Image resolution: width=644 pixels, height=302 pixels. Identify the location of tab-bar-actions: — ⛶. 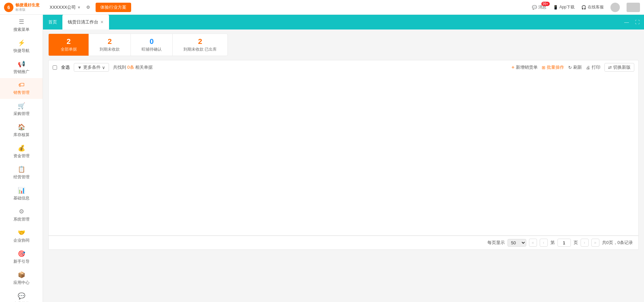
(633, 22).